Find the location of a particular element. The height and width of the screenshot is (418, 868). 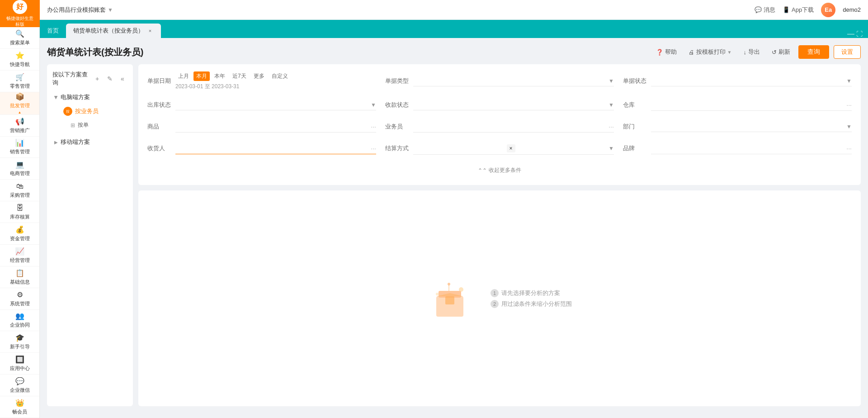

page-header: 销货单统计表(按业务员) ❓ 帮助 🖨 按模板打印 ▼ ↓ 导出 ↺ 刷新 is located at coordinates (454, 52).